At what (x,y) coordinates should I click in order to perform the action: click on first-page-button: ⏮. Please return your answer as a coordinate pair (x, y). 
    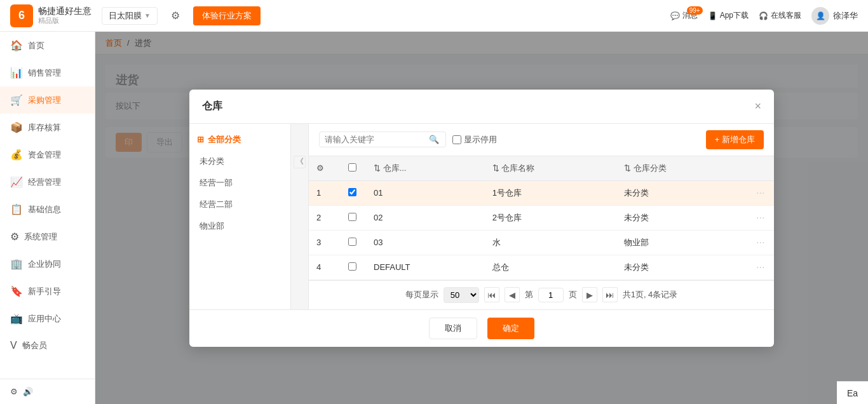
    Looking at the image, I should click on (492, 295).